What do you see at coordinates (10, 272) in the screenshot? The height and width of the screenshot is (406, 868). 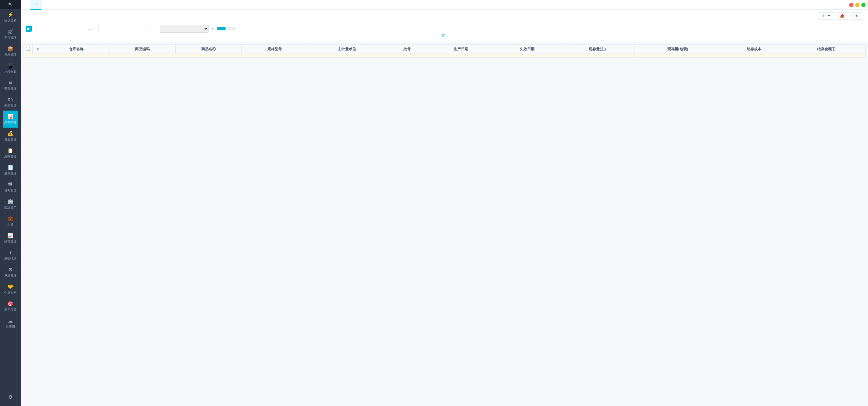 I see `sidebar-item-sys: ⚙系统管理` at bounding box center [10, 272].